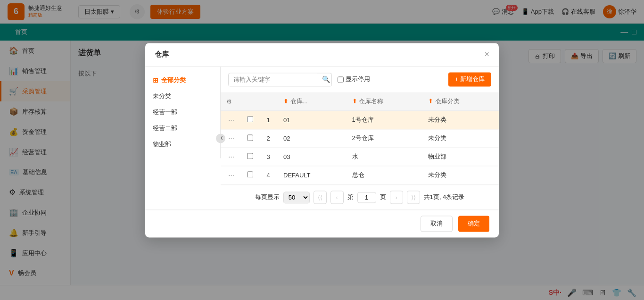 This screenshot has width=644, height=300. I want to click on pagination-summary: 共1页, 4条记录, so click(444, 197).